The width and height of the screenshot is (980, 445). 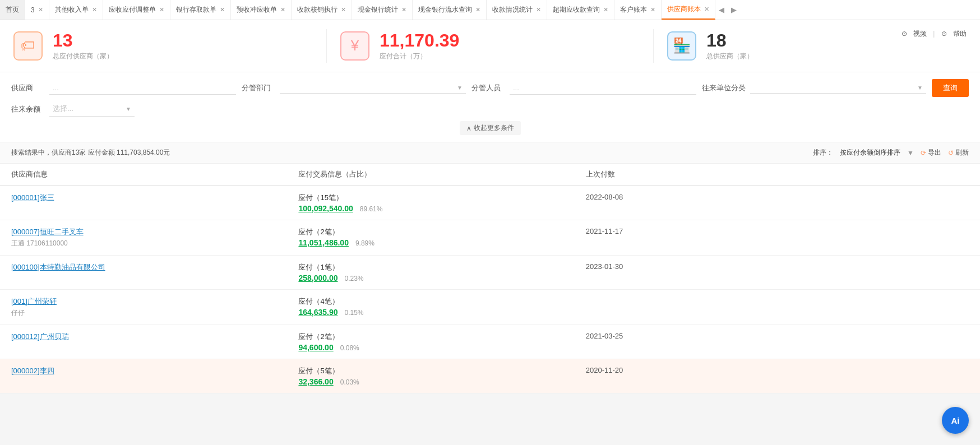 I want to click on filter-person: 分管人员, so click(x=584, y=88).